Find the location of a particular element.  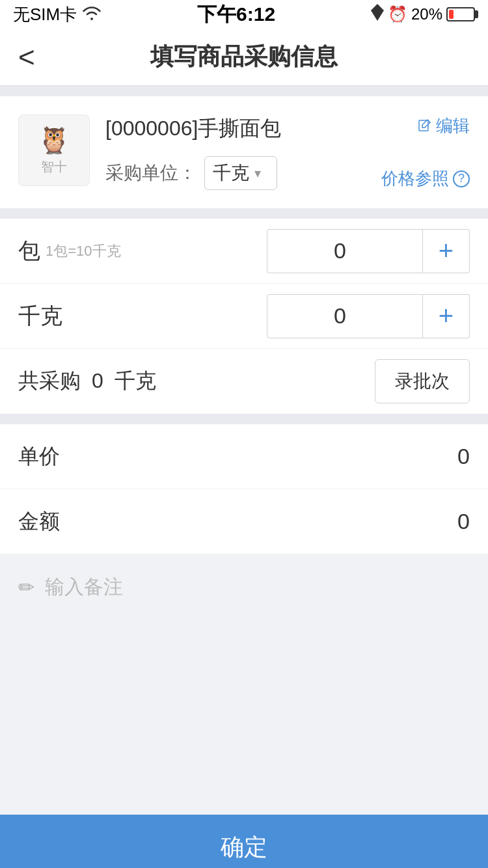

edit-label: 编辑 is located at coordinates (453, 126).